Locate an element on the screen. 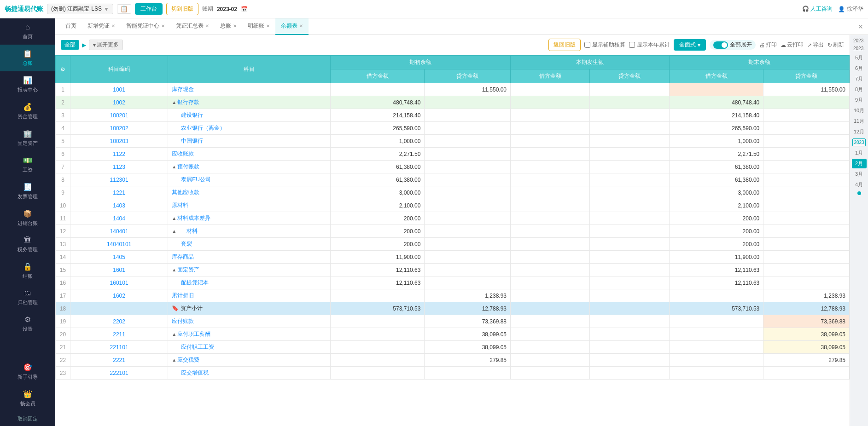  return-old-button: 返回旧版 is located at coordinates (565, 45).